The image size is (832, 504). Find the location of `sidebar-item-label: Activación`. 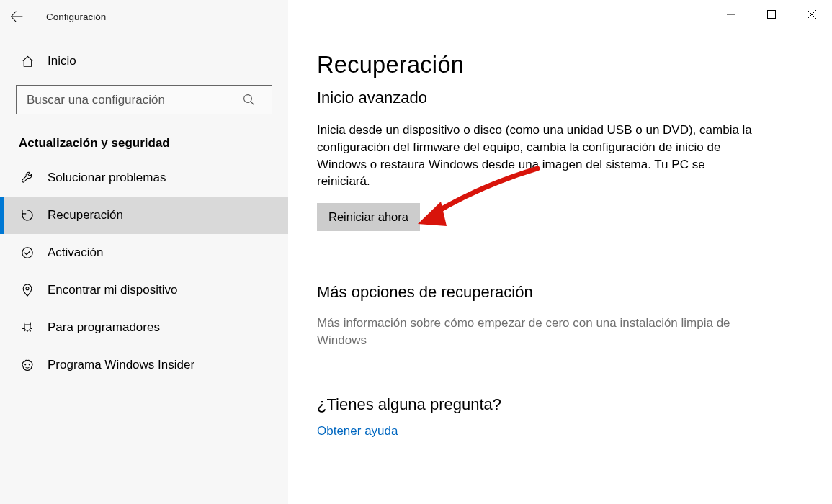

sidebar-item-label: Activación is located at coordinates (75, 253).